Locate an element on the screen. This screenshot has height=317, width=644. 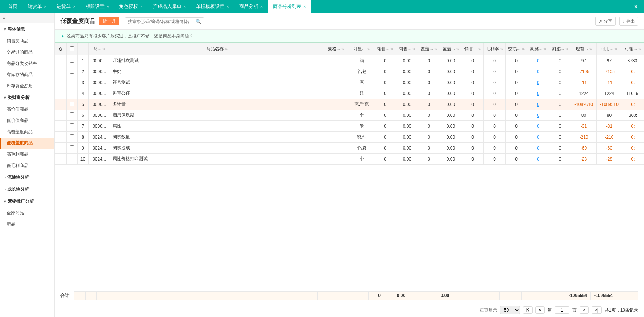
sidebar-item-sales-goods: 销售类商品 is located at coordinates (27, 41).